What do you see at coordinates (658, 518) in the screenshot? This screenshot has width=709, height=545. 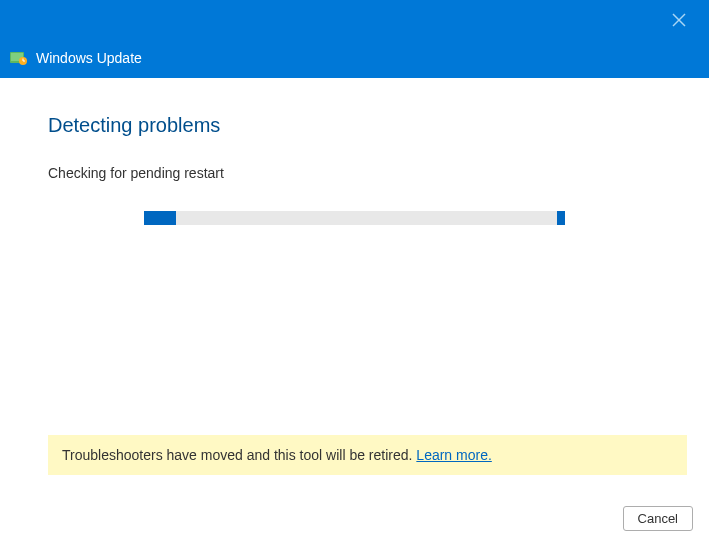 I see `footer: Cancel` at bounding box center [658, 518].